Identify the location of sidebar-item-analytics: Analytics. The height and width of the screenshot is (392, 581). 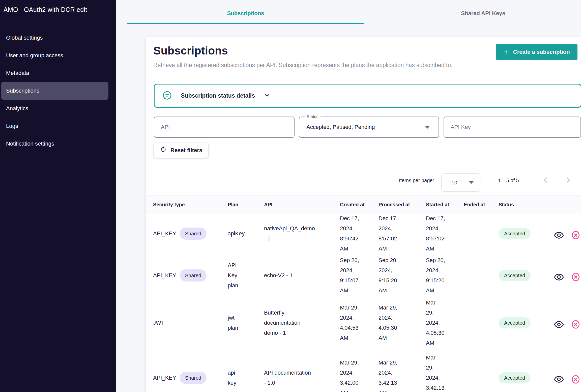
(55, 108).